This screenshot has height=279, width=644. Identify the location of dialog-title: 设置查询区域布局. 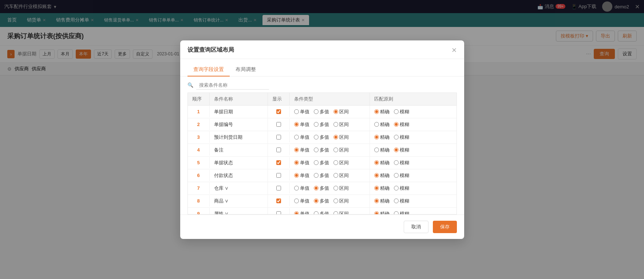
(211, 50).